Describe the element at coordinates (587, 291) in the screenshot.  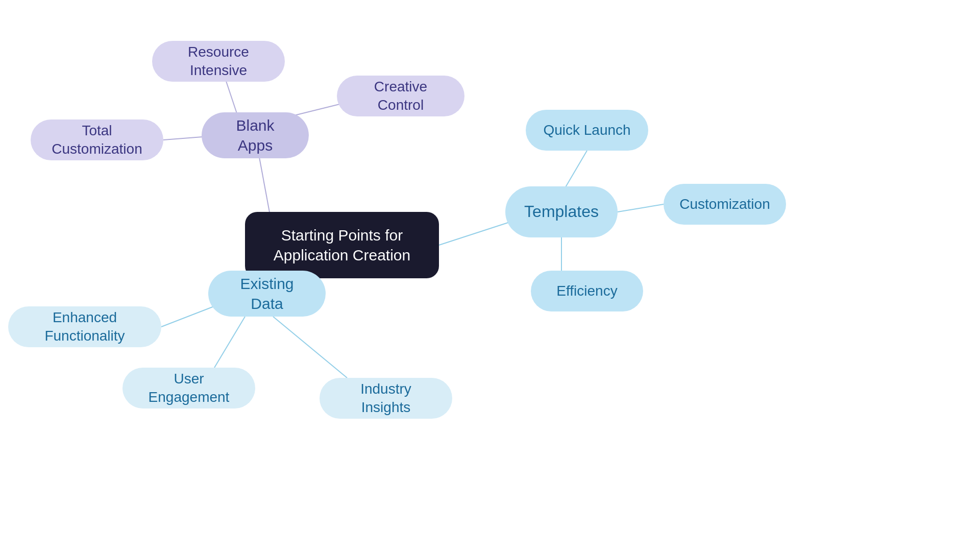
I see `efficiency-node: Efficiency` at that location.